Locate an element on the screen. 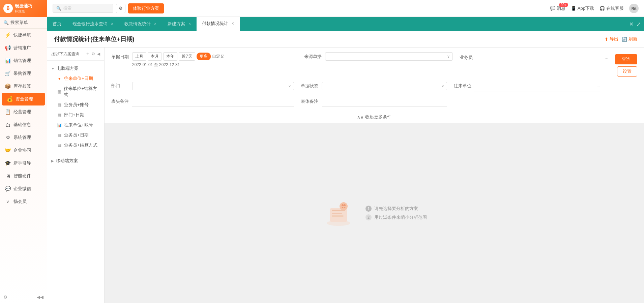 This screenshot has height=303, width=644. scheme-item-dept-date: ▦ 部门+日期 is located at coordinates (76, 115).